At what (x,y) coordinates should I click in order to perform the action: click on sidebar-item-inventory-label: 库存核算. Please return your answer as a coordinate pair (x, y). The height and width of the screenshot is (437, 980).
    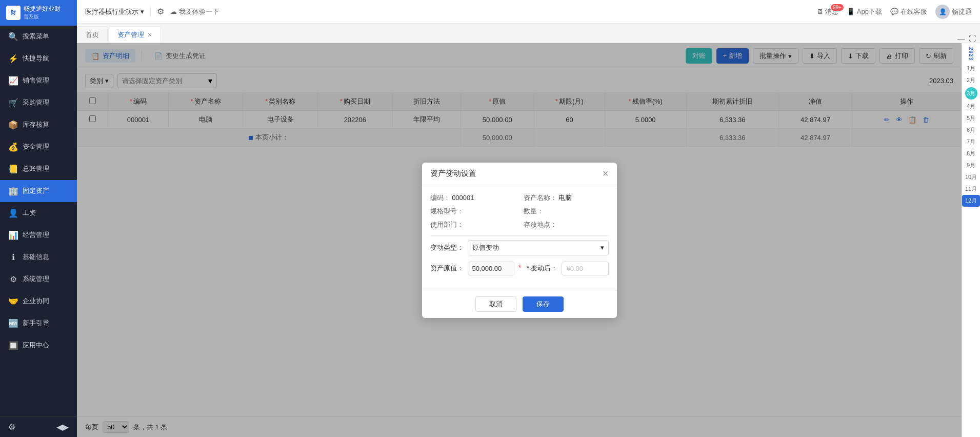
    Looking at the image, I should click on (36, 125).